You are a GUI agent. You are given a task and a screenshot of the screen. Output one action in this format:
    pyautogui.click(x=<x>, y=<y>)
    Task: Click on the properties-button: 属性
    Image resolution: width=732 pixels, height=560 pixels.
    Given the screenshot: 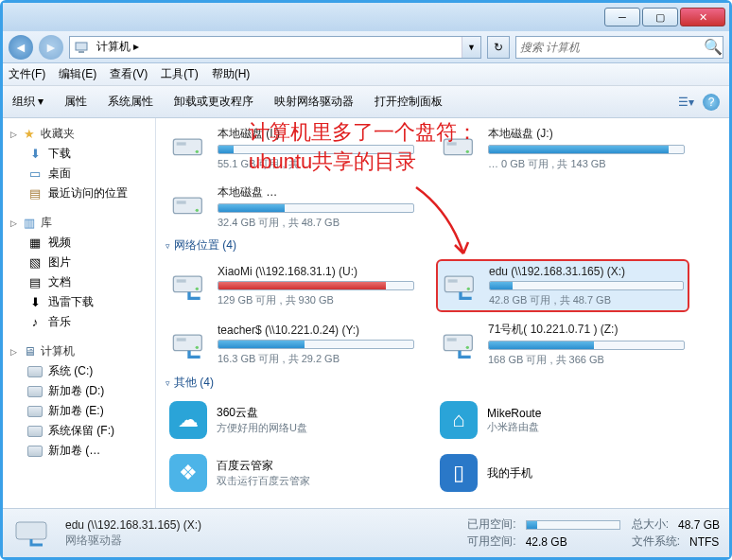 What is the action you would take?
    pyautogui.click(x=76, y=102)
    